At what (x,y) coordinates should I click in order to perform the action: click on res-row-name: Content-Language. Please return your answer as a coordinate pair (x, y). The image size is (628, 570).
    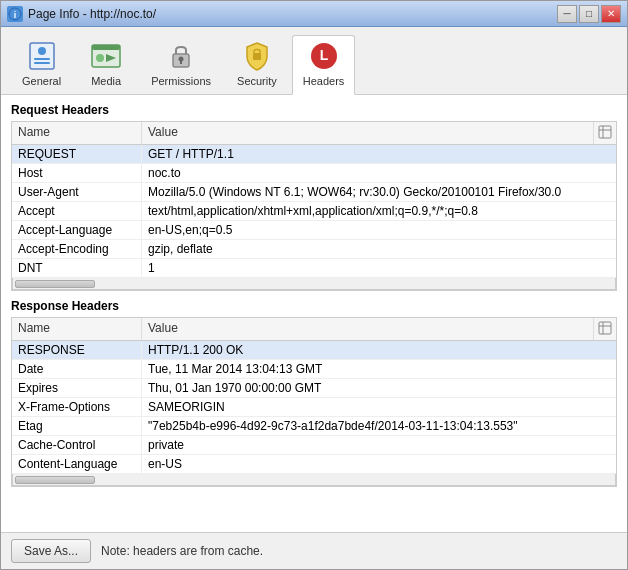
    Looking at the image, I should click on (77, 464).